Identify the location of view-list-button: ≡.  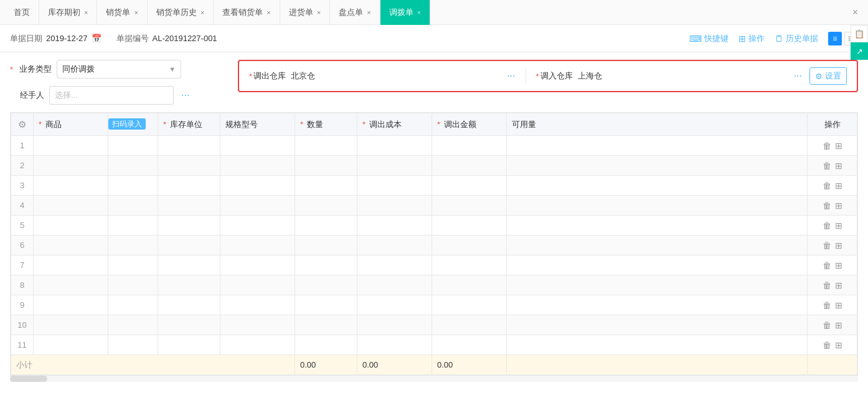
(835, 39).